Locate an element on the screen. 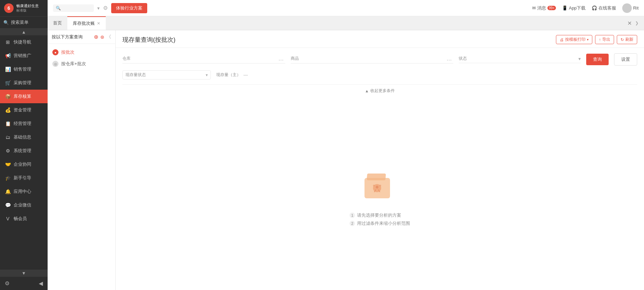 The height and width of the screenshot is (290, 644). tabbar-close-button: ✕ is located at coordinates (630, 23).